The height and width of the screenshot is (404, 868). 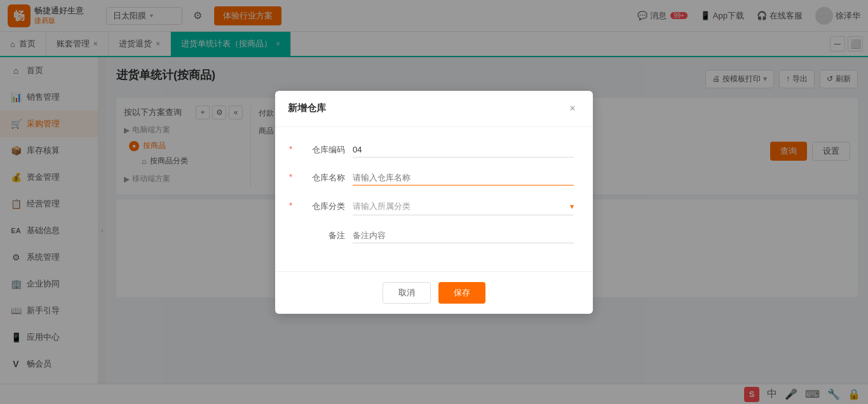 What do you see at coordinates (307, 108) in the screenshot?
I see `modal-title: 新增仓库` at bounding box center [307, 108].